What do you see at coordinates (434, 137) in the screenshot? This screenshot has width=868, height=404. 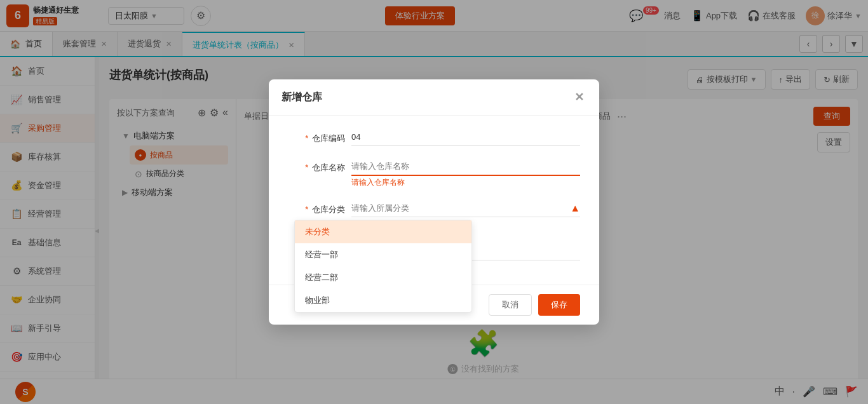 I see `code-field-row: * 仓库编码` at bounding box center [434, 137].